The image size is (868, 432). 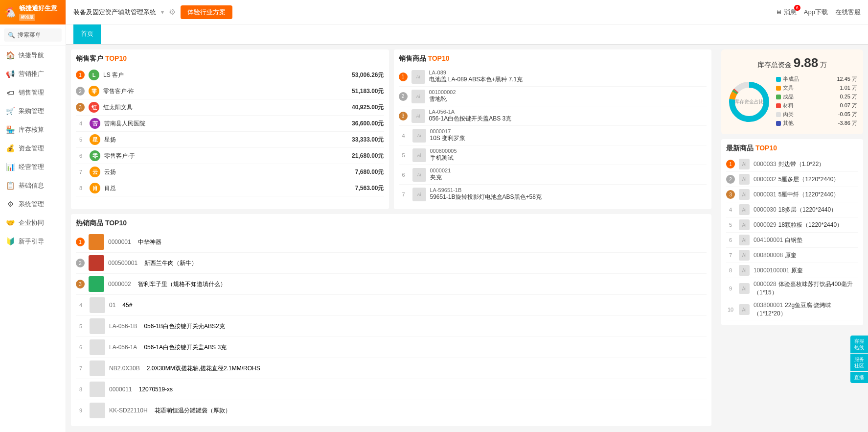 What do you see at coordinates (33, 216) in the screenshot?
I see `sidebar: 🐔 畅捷通好生意 标准版 🔍 搜索菜单 🏠 快捷导航 📢 营销推广 🏷 销售管理…` at bounding box center [33, 216].